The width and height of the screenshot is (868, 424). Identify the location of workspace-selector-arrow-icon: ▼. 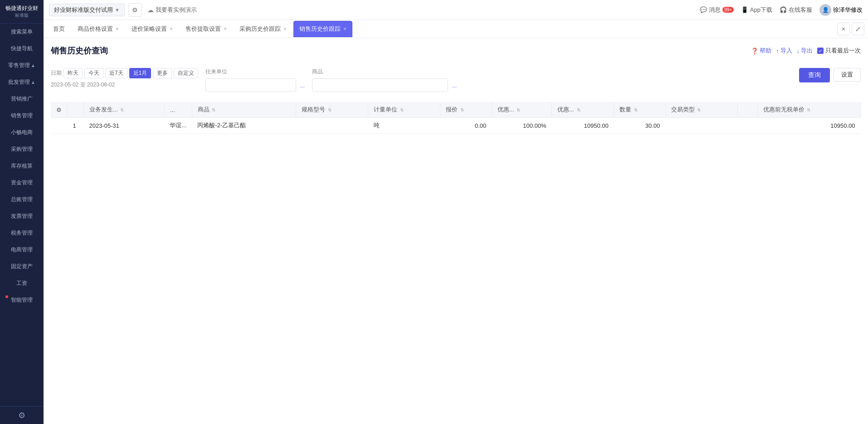
(117, 10).